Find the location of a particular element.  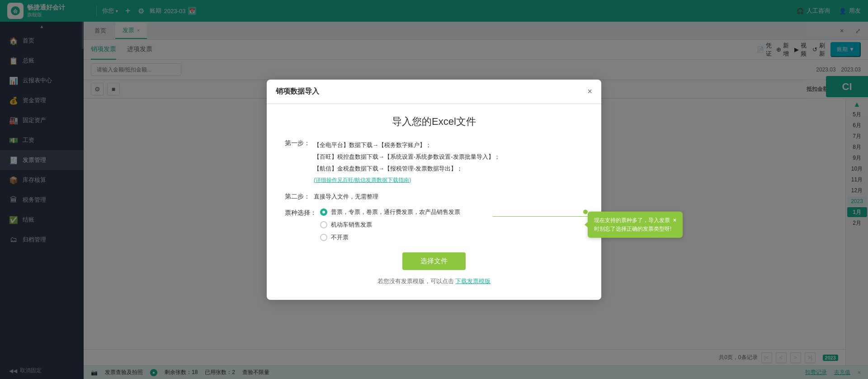

step1-row: 第一步： 【全电平台】数据下载→【税务数字账户】； 【百旺】税控盘数据下载→【系… is located at coordinates (434, 162).